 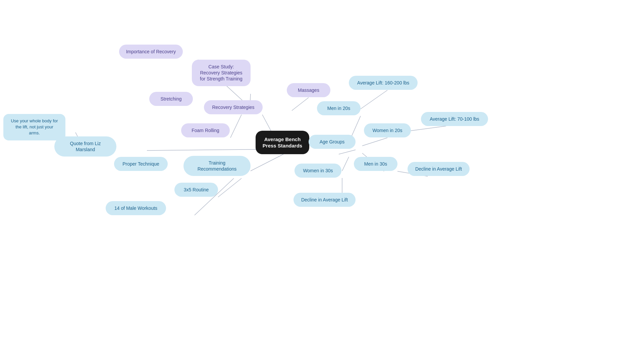 I want to click on recovery-strategies-node: Recovery Strategies, so click(x=233, y=107).